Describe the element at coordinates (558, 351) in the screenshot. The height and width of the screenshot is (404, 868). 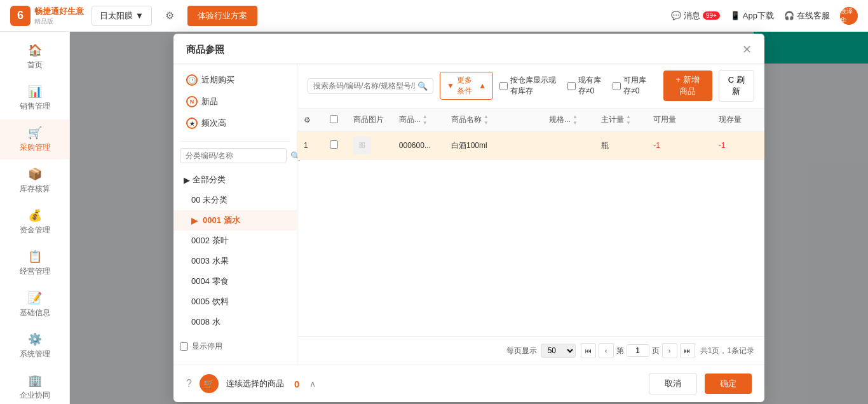
I see `page-size-select: 50 100 200` at that location.